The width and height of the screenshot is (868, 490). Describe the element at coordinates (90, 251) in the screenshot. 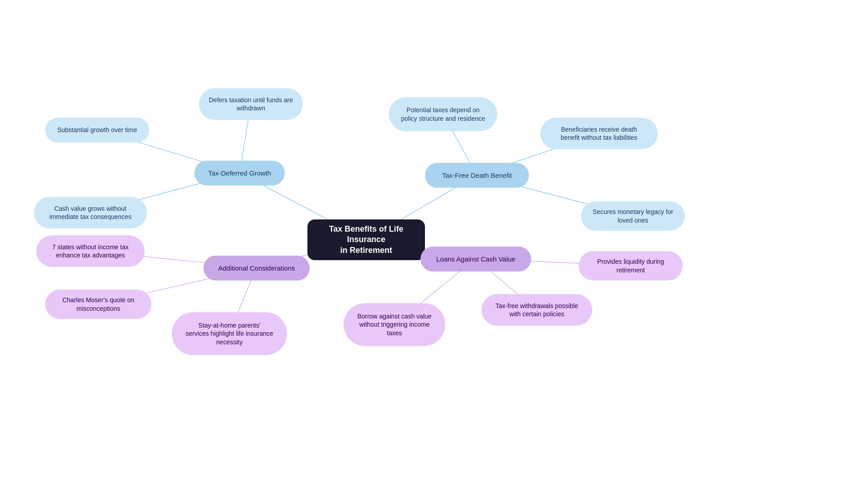

I see `seven-states-node: 7 states without income tax enhance tax …` at that location.